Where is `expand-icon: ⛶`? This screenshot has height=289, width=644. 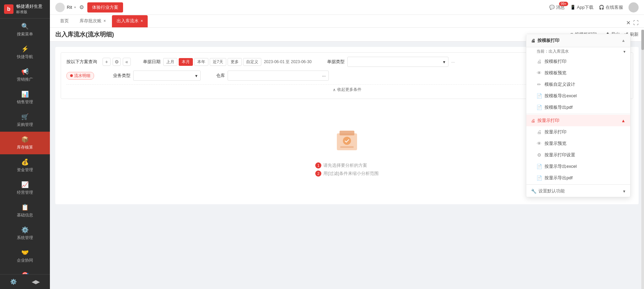 expand-icon: ⛶ is located at coordinates (636, 23).